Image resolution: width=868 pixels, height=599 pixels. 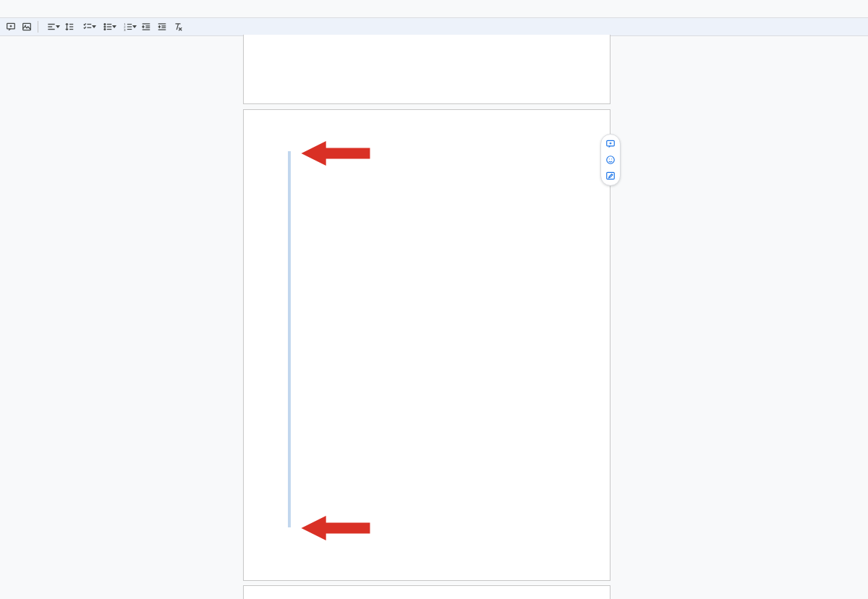 I want to click on insert-image-button, so click(x=27, y=27).